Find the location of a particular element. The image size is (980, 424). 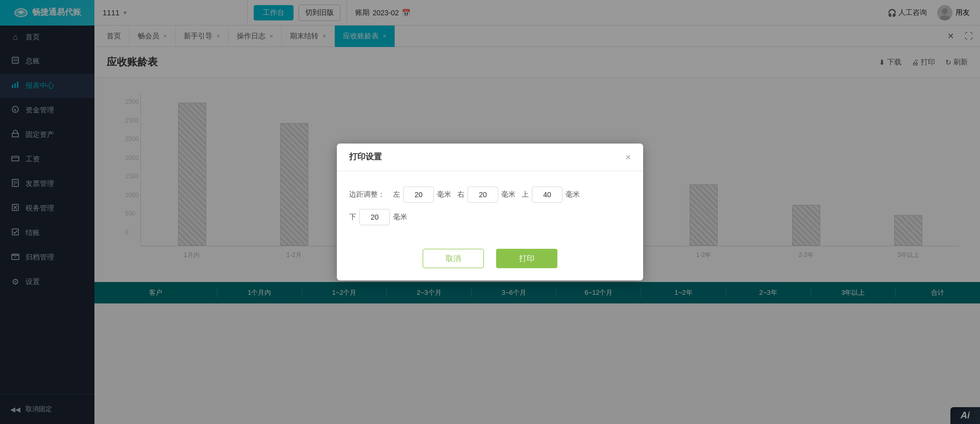

close-dialog-button: × is located at coordinates (628, 157).